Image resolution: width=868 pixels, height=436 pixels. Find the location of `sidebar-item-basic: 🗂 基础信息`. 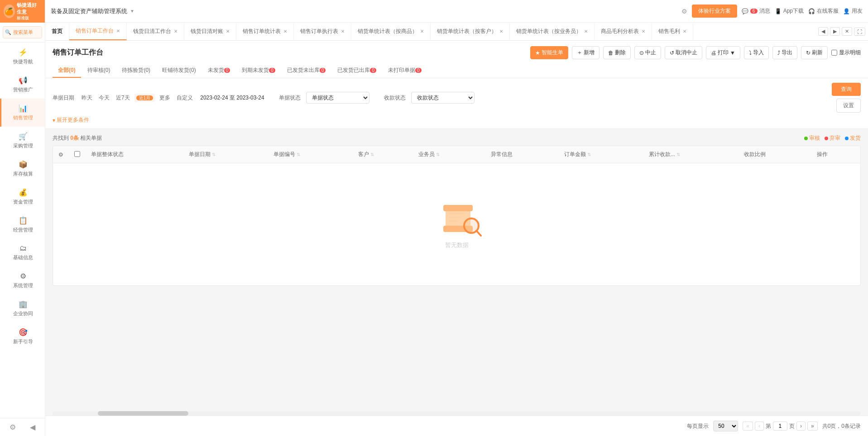

sidebar-item-basic: 🗂 基础信息 is located at coordinates (23, 252).